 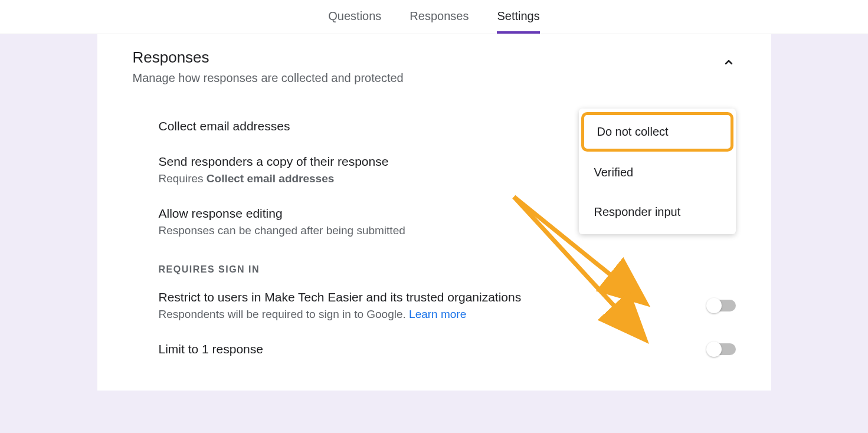 What do you see at coordinates (434, 264) in the screenshot?
I see `subsection-requires-signin: REQUIRES SIGN IN` at bounding box center [434, 264].